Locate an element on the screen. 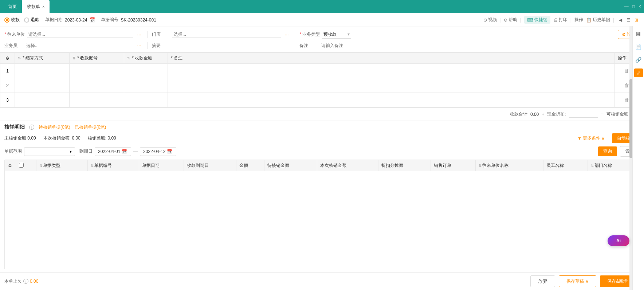  range-select: ▾ is located at coordinates (50, 152).